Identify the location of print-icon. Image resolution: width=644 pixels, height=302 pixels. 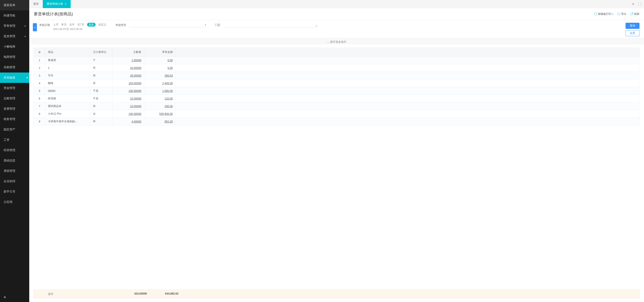
(596, 14).